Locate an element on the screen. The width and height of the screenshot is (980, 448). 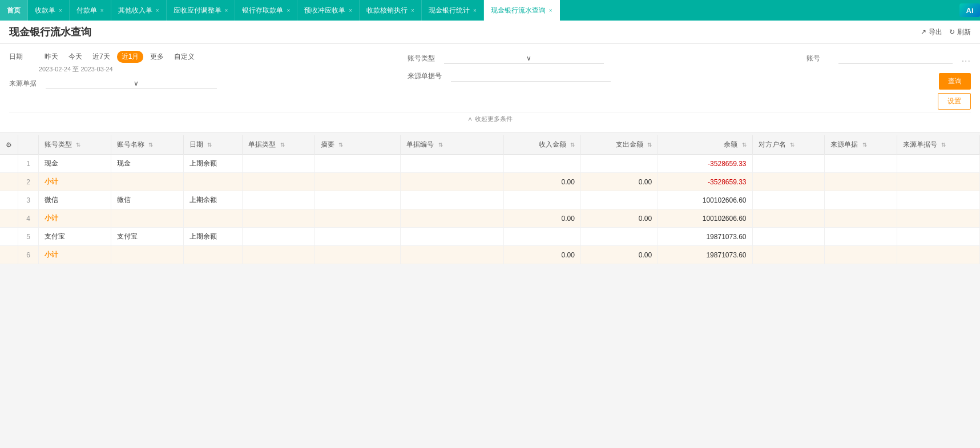
settings-button: 设置 is located at coordinates (954, 102).